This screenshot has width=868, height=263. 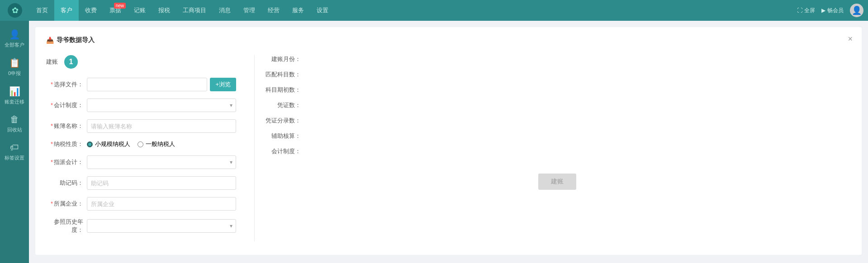 What do you see at coordinates (141, 126) in the screenshot?
I see `ledger-name-row: *账簿名称：` at bounding box center [141, 126].